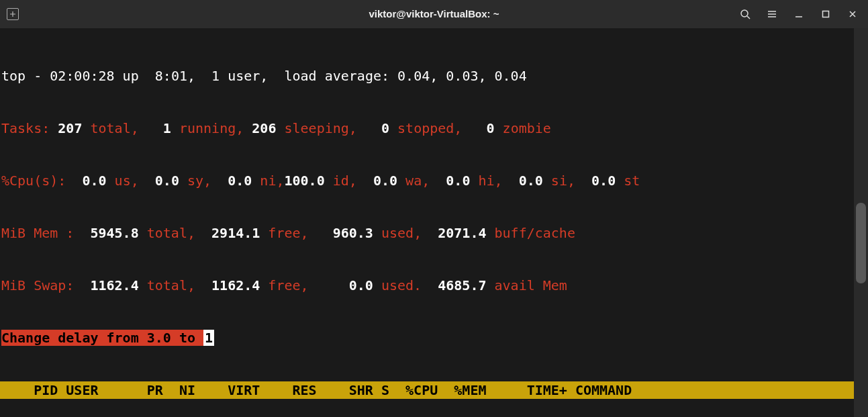 This screenshot has width=868, height=417. What do you see at coordinates (745, 14) in the screenshot?
I see `search-icon` at bounding box center [745, 14].